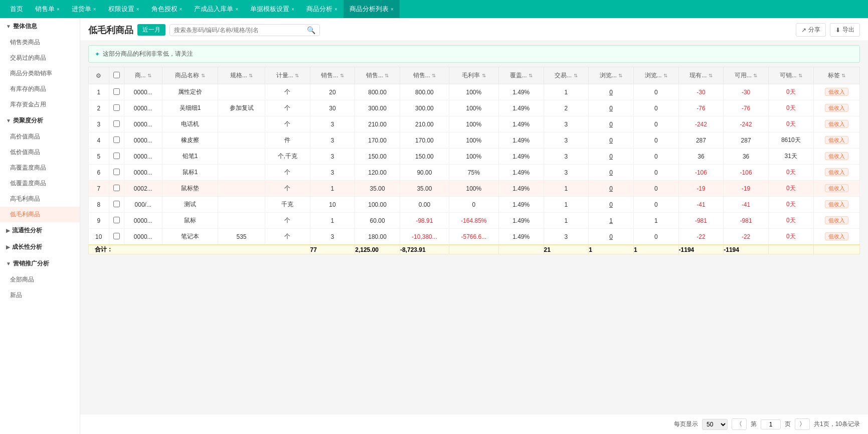 Image resolution: width=868 pixels, height=434 pixels. Describe the element at coordinates (40, 42) in the screenshot. I see `sidebar-item-sales-products: 销售类商品` at that location.